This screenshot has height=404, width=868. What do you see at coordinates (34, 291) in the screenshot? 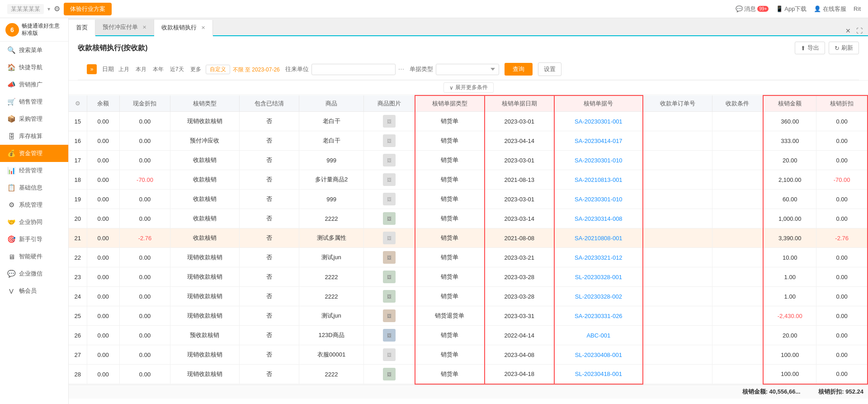
I see `sidebar-item-vip: V 畅会员` at bounding box center [34, 291].